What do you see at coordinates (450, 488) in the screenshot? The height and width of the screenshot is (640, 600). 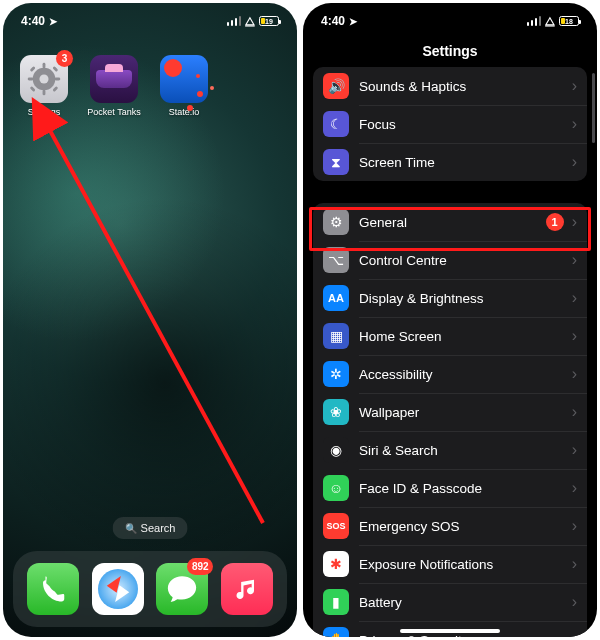 I see `row-faceid-passcode: ☺ Face ID & Passcode ›` at bounding box center [450, 488].